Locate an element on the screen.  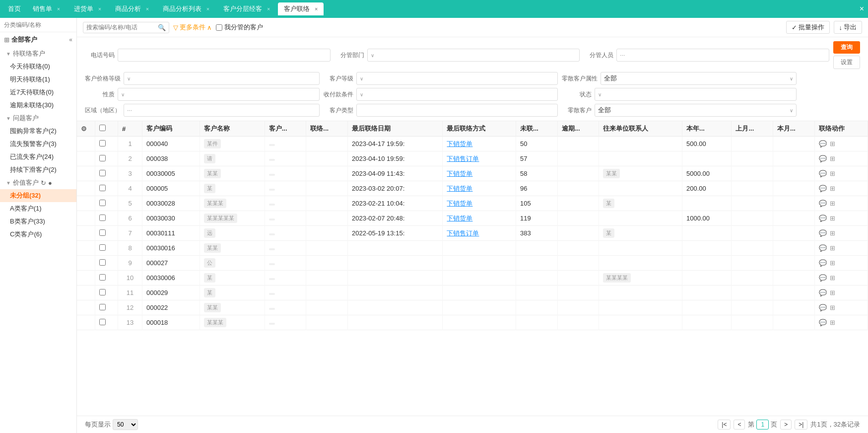
global-close-button: × is located at coordinates (862, 9).